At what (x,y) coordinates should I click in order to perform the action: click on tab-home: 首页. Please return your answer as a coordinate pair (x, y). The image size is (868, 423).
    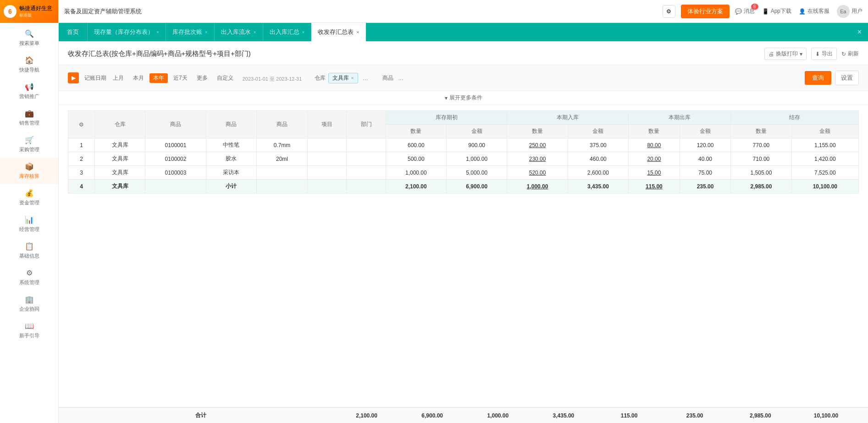
    Looking at the image, I should click on (73, 32).